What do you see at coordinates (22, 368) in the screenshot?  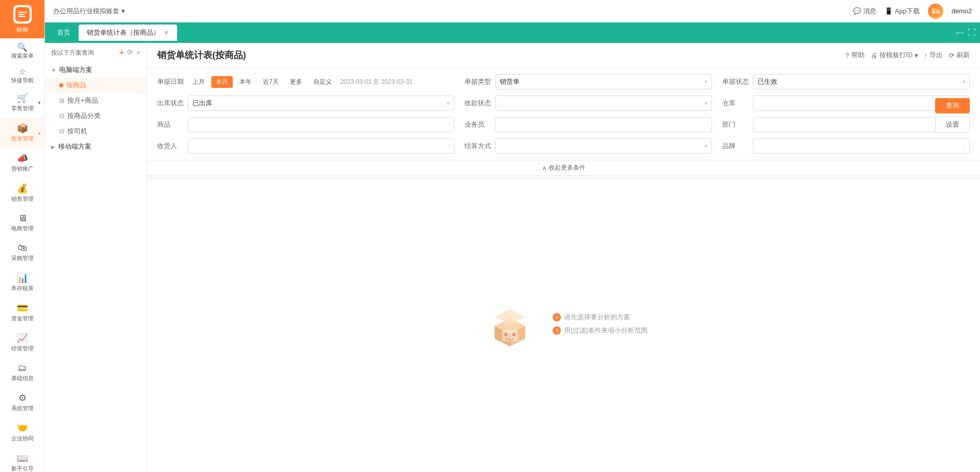 I see `basic-icon: 🗂` at bounding box center [22, 368].